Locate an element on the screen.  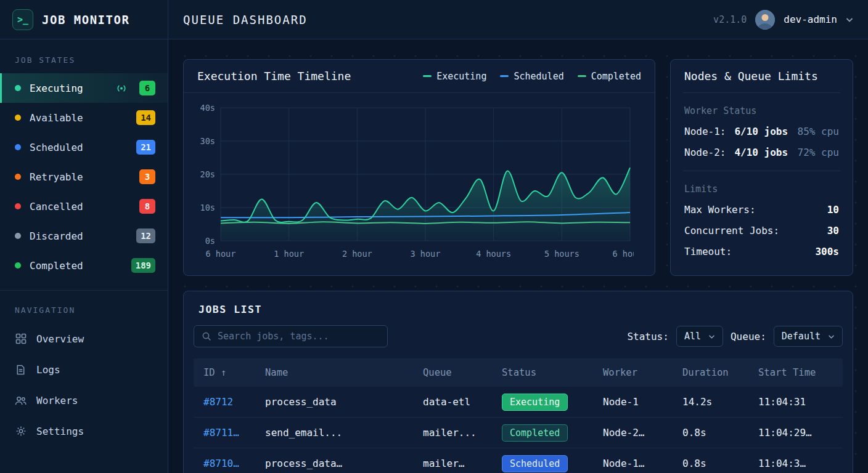
state-label: Retryable is located at coordinates (80, 177).